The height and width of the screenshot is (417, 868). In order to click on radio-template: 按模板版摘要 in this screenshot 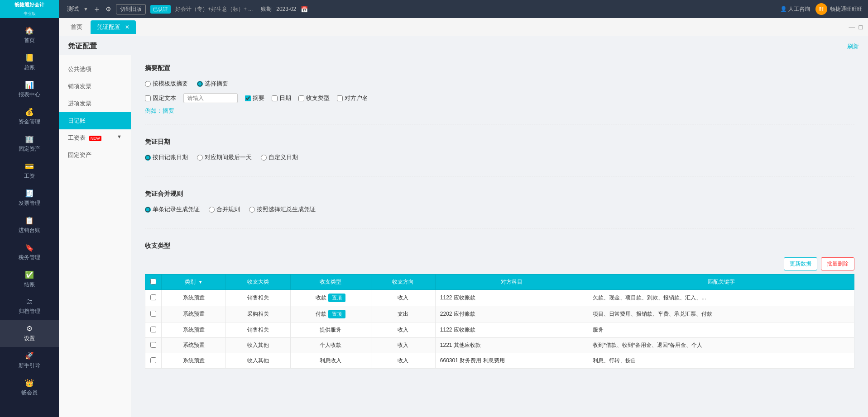, I will do `click(167, 84)`.